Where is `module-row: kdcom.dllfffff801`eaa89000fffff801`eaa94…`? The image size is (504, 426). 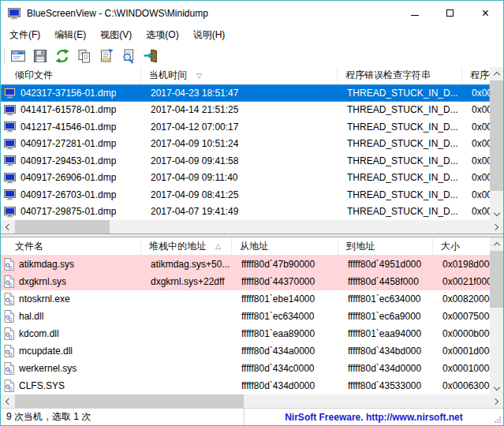
module-row: kdcom.dllfffff801`eaa89000fffff801`eaa94… is located at coordinates (245, 334).